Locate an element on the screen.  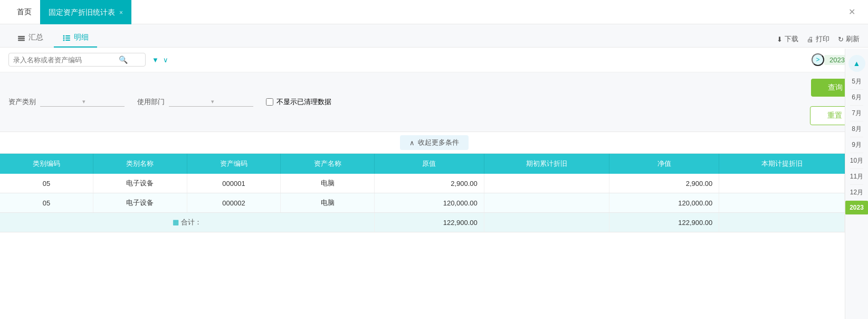
tab-summary: 汇总 is located at coordinates (30, 38).